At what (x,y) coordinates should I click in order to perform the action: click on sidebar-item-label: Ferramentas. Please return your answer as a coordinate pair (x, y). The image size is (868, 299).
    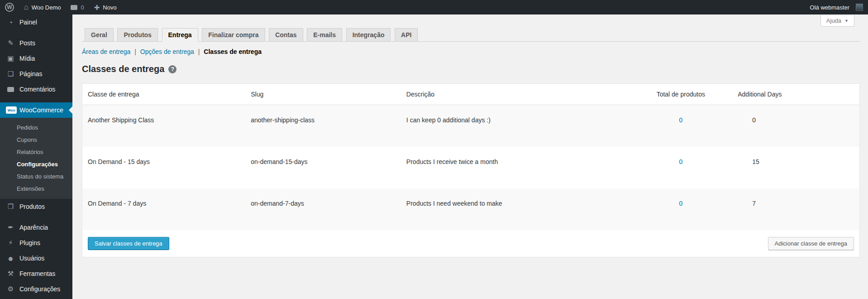
    Looking at the image, I should click on (37, 274).